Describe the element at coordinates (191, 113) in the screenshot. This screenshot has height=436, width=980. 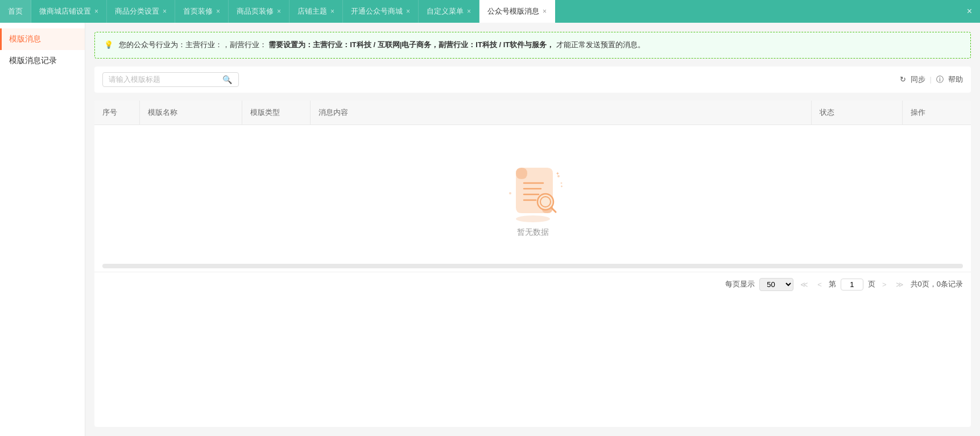
I see `table-header-name: 模版名称` at that location.